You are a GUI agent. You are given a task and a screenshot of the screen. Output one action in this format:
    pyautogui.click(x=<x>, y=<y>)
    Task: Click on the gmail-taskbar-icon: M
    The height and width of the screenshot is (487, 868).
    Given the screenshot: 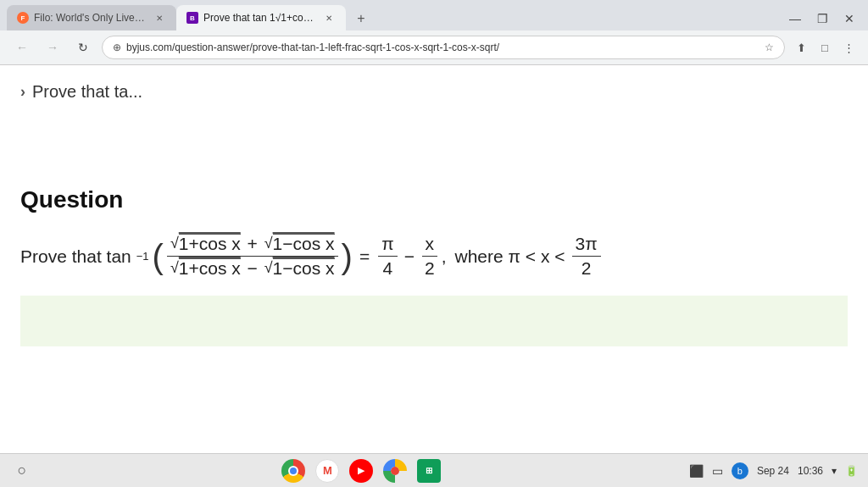 What is the action you would take?
    pyautogui.click(x=327, y=471)
    